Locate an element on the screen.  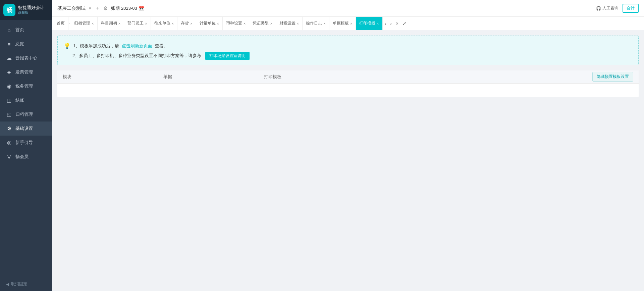
sidebar-logo: 畅 畅捷通好会计 旗舰版 is located at coordinates (26, 10).